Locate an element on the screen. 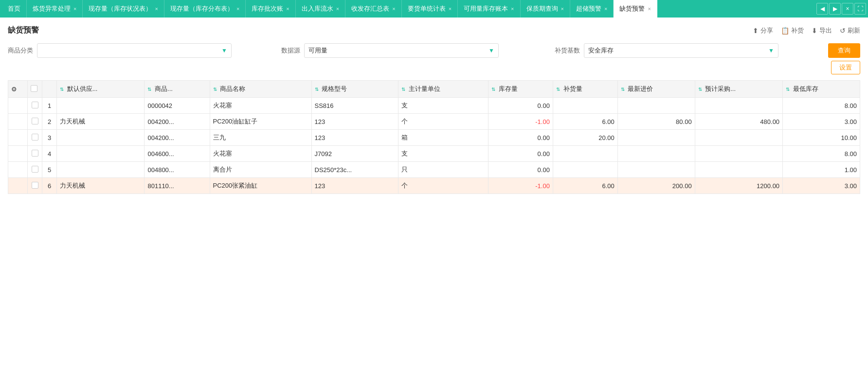  query-button: 查询 is located at coordinates (844, 51).